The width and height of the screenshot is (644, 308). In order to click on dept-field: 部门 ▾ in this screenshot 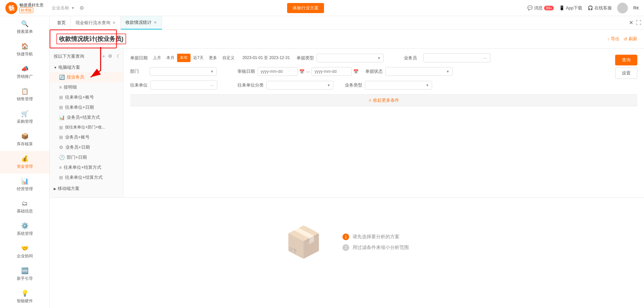, I will do `click(180, 71)`.